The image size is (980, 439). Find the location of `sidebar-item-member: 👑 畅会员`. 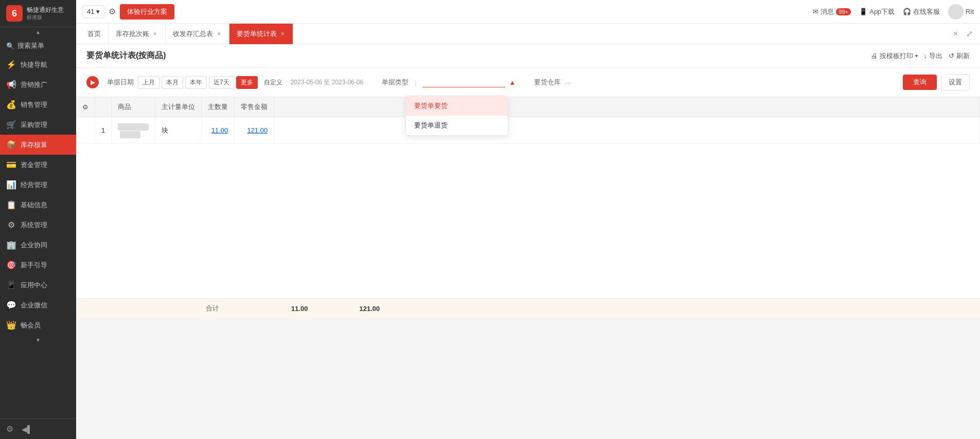

sidebar-item-member: 👑 畅会员 is located at coordinates (38, 325).